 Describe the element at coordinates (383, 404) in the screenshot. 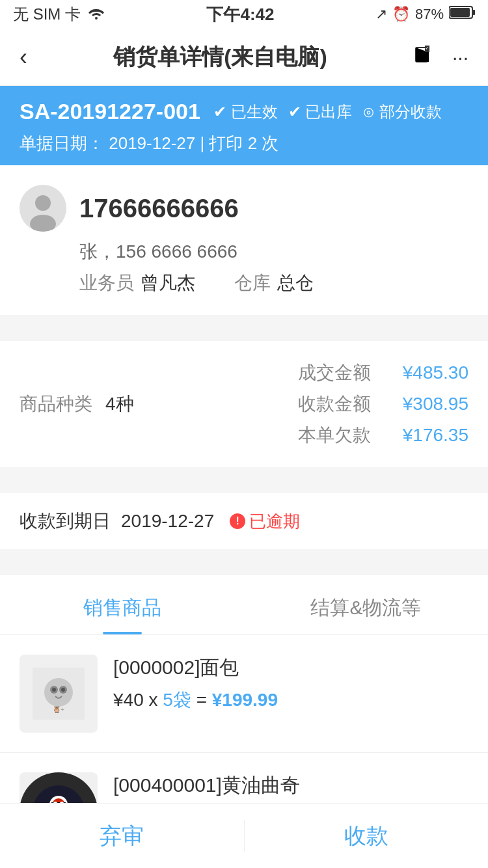

I see `collected-row: 收款金额 ¥308.95` at that location.